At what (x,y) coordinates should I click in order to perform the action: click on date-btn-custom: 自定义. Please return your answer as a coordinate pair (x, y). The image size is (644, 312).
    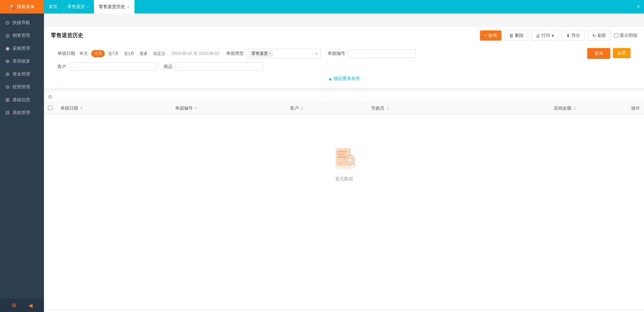
    Looking at the image, I should click on (159, 53).